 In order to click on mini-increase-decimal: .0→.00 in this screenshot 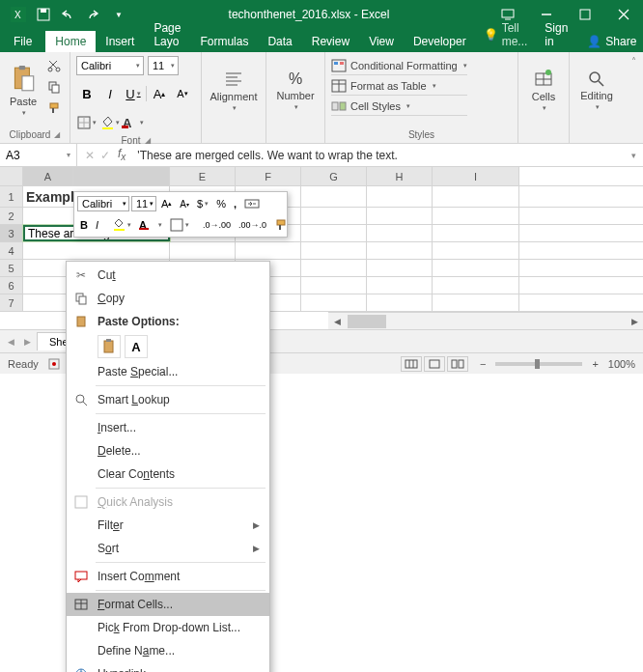, I will do `click(216, 225)`.